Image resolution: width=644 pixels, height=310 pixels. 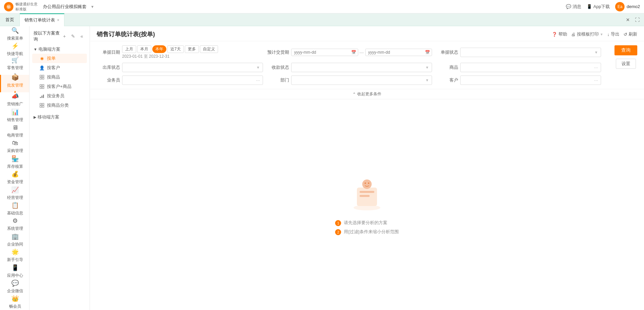 I want to click on calendar-icon-end: 📅, so click(x=427, y=52).